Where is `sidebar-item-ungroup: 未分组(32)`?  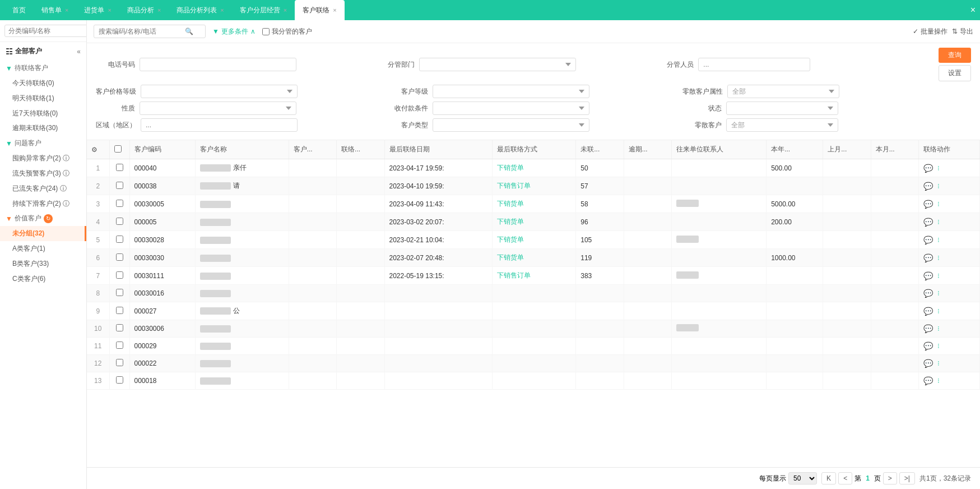
sidebar-item-ungroup: 未分组(32) is located at coordinates (43, 233).